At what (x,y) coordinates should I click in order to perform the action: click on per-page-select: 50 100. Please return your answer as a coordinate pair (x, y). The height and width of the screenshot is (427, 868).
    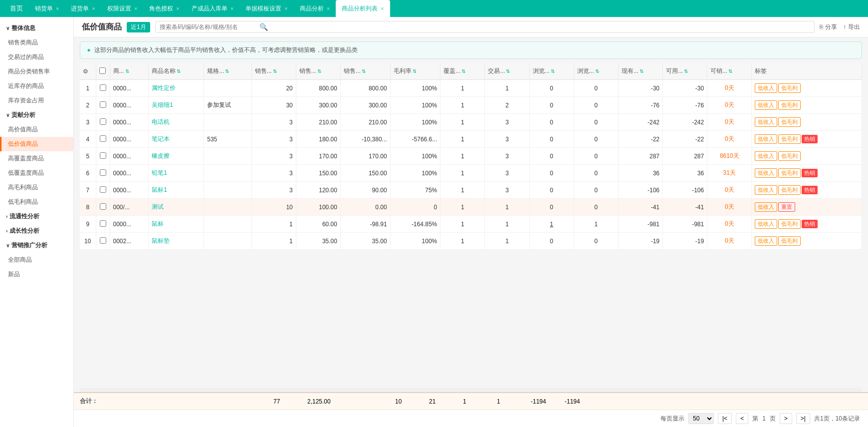
    Looking at the image, I should click on (701, 419).